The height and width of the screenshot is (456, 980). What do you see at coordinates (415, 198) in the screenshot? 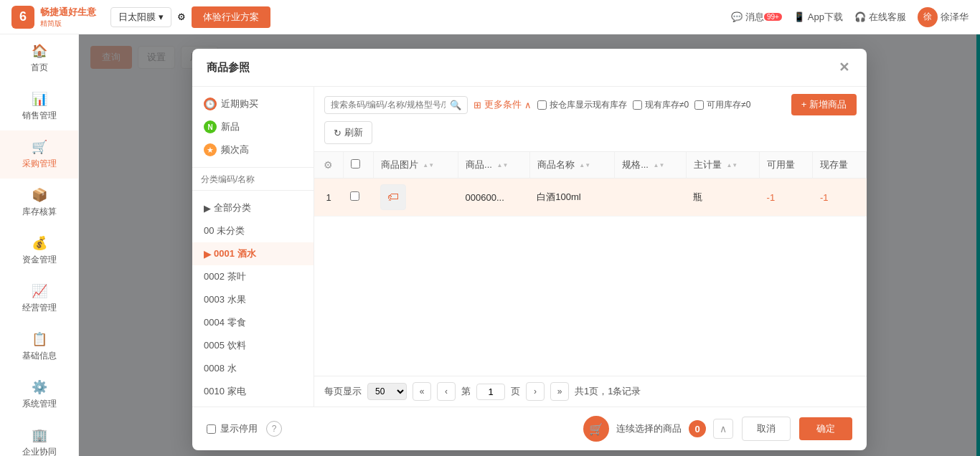
I see `row-image-cell: 🏷` at bounding box center [415, 198].